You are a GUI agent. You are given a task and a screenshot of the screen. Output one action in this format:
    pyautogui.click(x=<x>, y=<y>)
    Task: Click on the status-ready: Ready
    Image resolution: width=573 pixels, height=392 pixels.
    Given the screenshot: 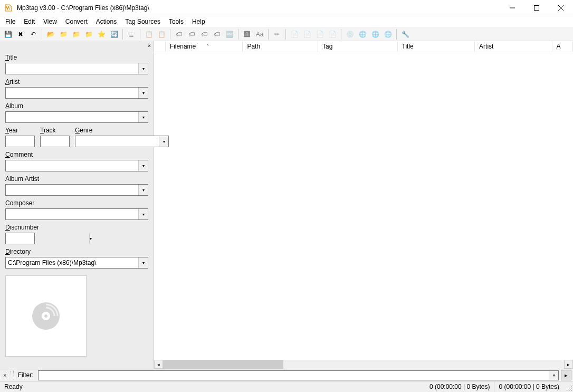 What is the action you would take?
    pyautogui.click(x=16, y=387)
    